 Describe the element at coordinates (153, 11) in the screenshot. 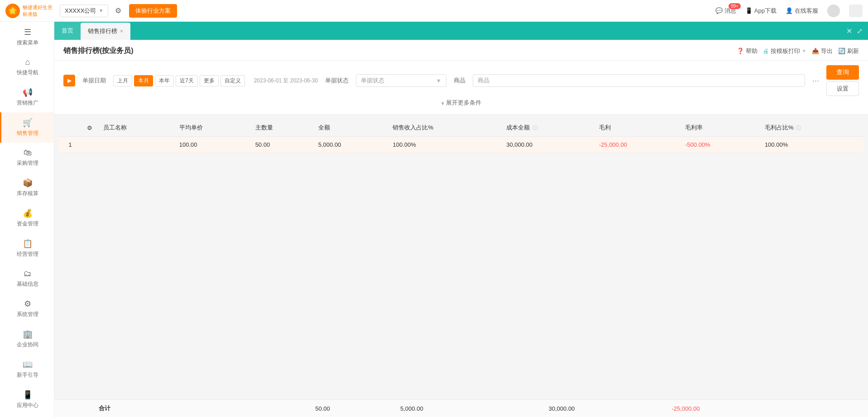

I see `trial-button: 体验行业方案` at that location.